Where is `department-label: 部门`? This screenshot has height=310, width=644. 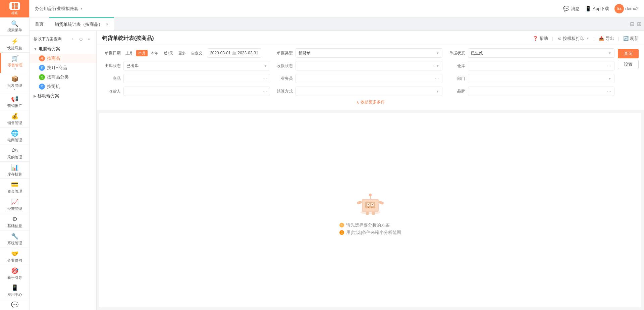
department-label: 部门 is located at coordinates (456, 79).